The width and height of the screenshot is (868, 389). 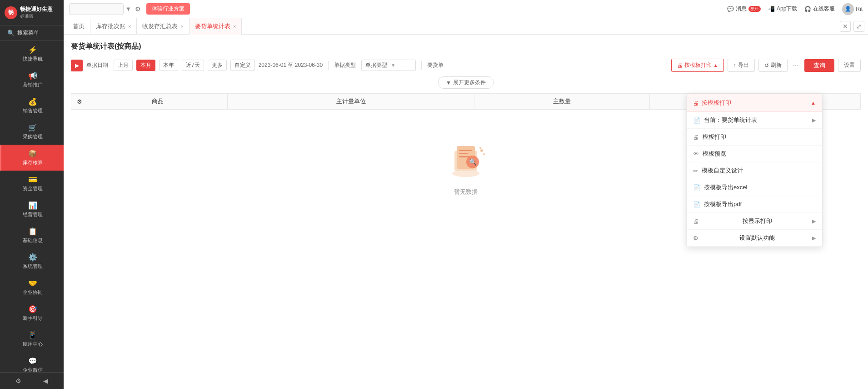 I want to click on finance-icon: 💳, so click(x=33, y=179).